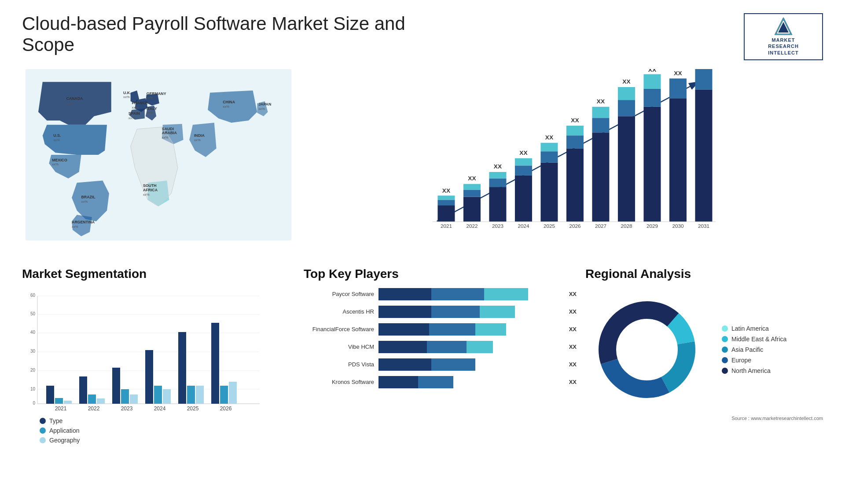 This screenshot has height=504, width=845. What do you see at coordinates (150, 98) in the screenshot?
I see `germany-val: xx%` at bounding box center [150, 98].